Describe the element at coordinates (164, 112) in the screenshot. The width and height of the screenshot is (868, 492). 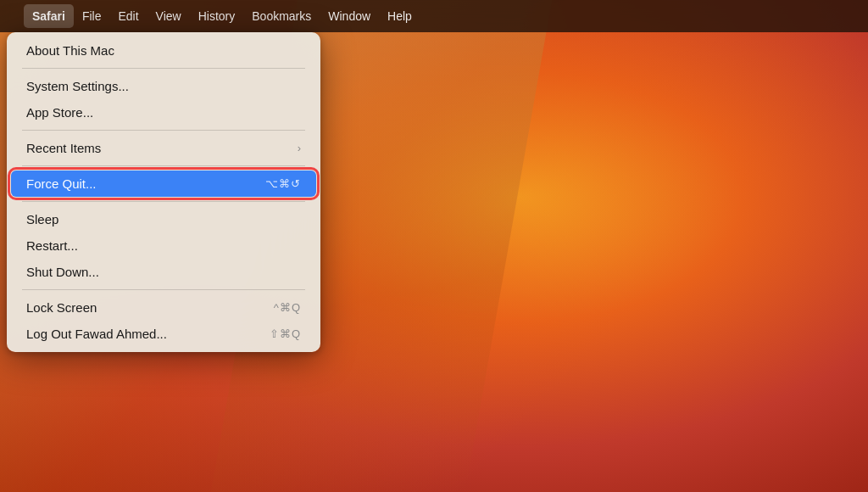
I see `menu-item-app-store: App Store...` at that location.